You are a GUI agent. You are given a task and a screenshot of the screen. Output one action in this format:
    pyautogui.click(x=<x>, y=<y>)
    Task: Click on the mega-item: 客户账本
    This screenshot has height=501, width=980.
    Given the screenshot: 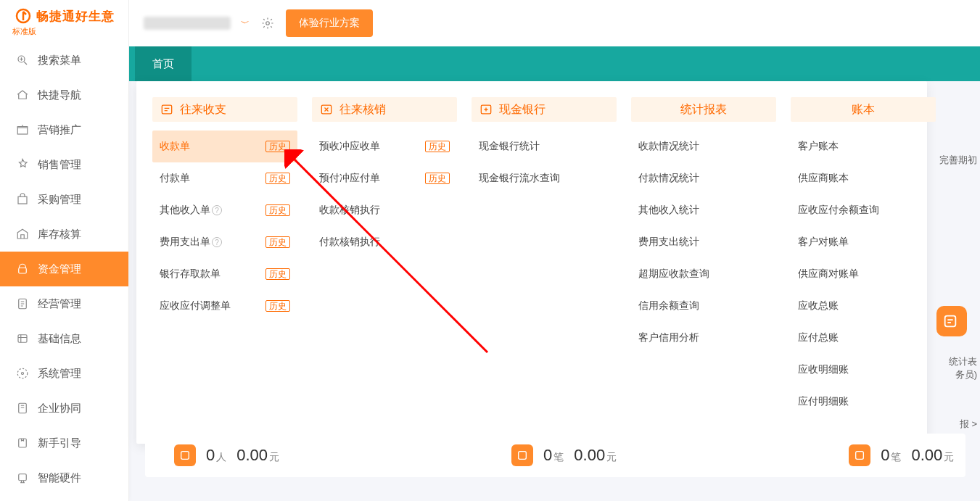 What is the action you would take?
    pyautogui.click(x=863, y=146)
    